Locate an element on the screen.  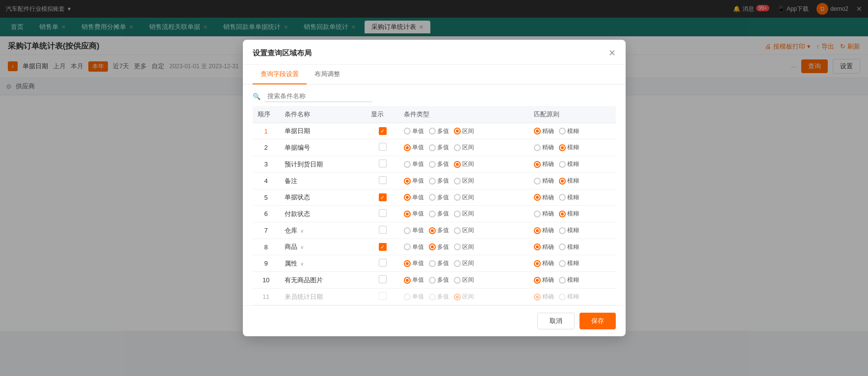
order-number: 5 is located at coordinates (266, 197).